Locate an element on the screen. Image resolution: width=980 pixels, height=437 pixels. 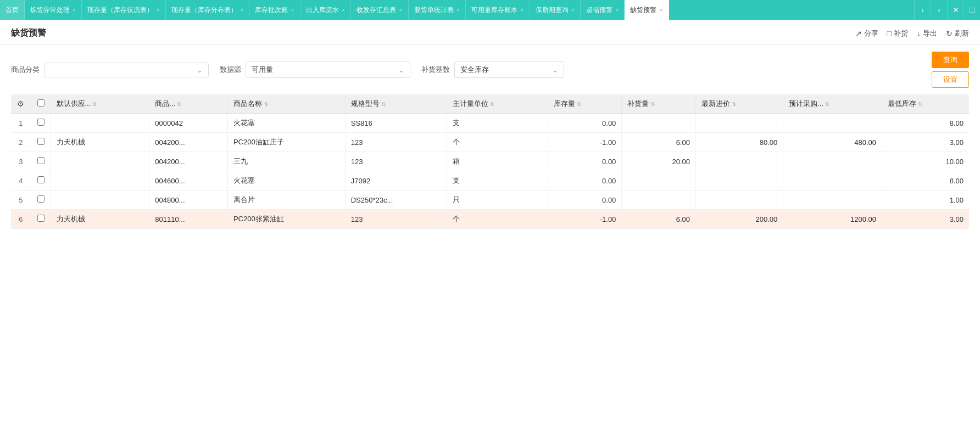
tab-collect-summary: 收发存汇总表× is located at coordinates (380, 10).